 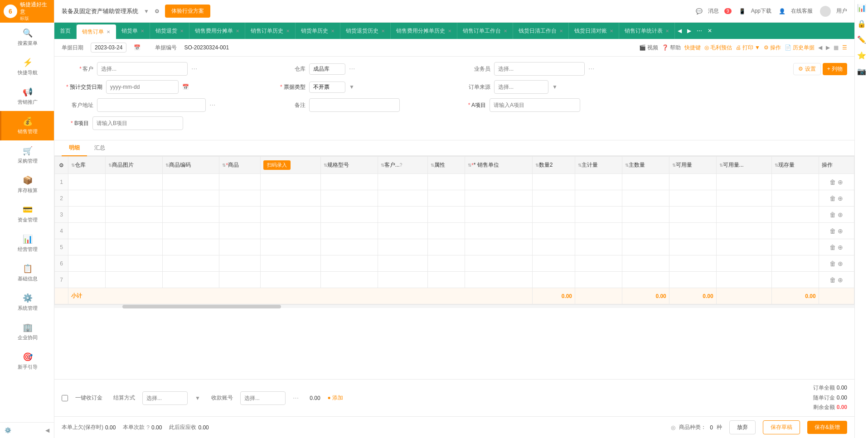 I want to click on row-3-delete-icon: 🗑, so click(x=833, y=215).